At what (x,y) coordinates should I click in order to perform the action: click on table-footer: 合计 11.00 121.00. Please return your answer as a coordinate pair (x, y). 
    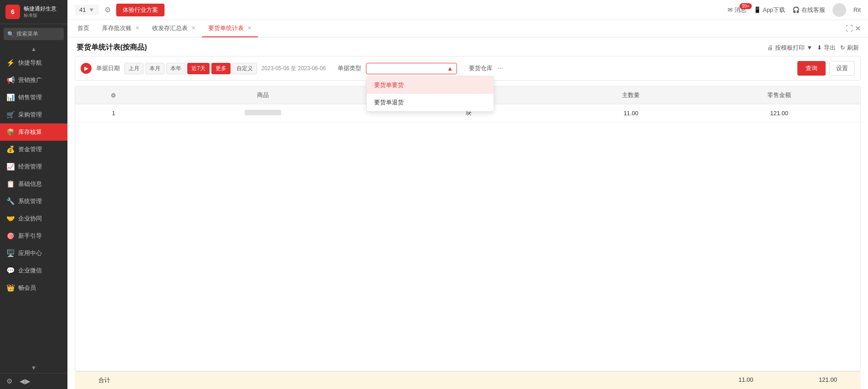
    Looking at the image, I should click on (467, 380).